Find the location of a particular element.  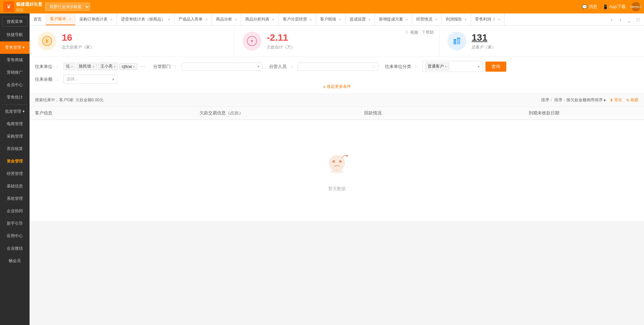

tab-expand-button: □ is located at coordinates (638, 20).